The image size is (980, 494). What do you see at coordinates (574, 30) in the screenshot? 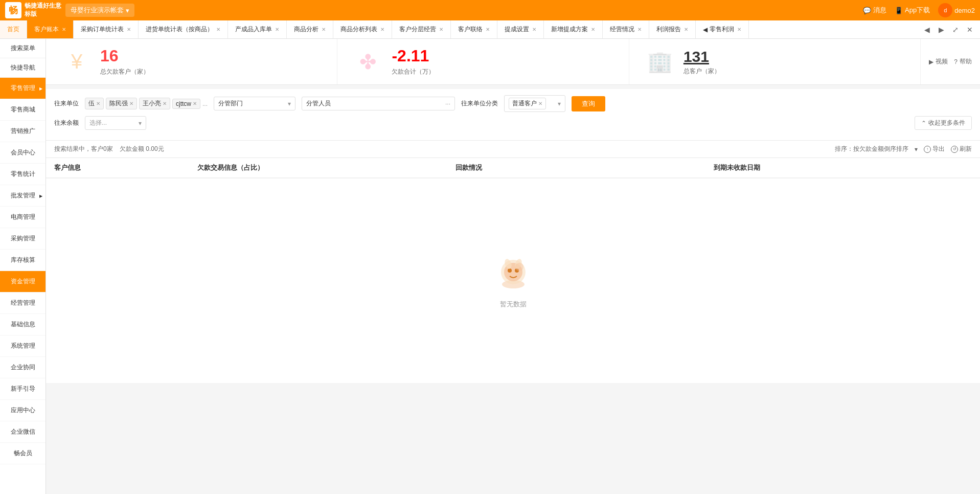
I see `tab-add-commission: 新增提成方案 ✕` at bounding box center [574, 30].